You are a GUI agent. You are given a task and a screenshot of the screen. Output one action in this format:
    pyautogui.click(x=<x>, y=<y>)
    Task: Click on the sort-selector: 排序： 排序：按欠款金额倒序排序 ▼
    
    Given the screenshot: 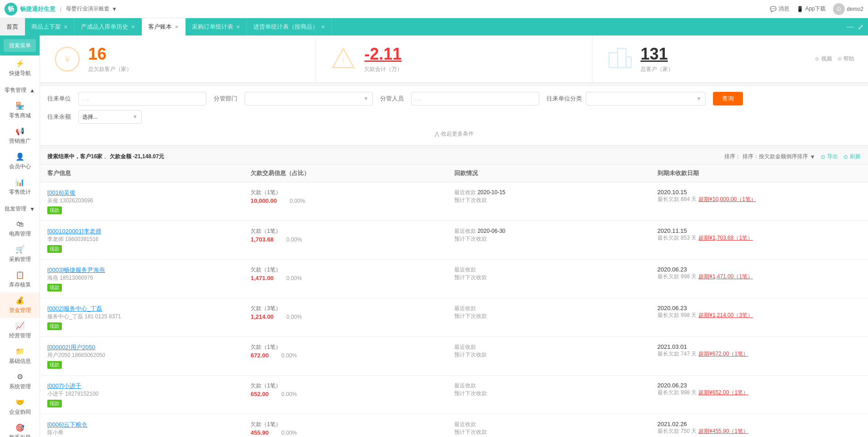 What is the action you would take?
    pyautogui.click(x=770, y=156)
    